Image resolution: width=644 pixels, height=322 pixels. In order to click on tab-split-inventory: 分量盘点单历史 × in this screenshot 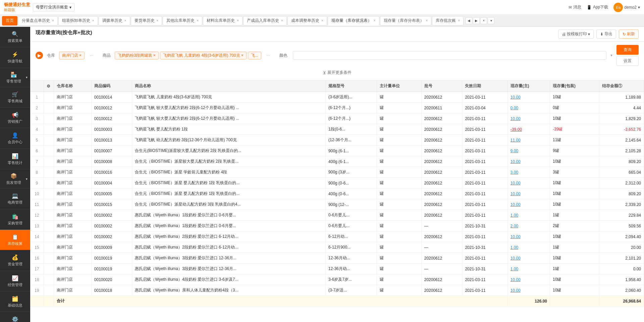, I will do `click(38, 21)`.